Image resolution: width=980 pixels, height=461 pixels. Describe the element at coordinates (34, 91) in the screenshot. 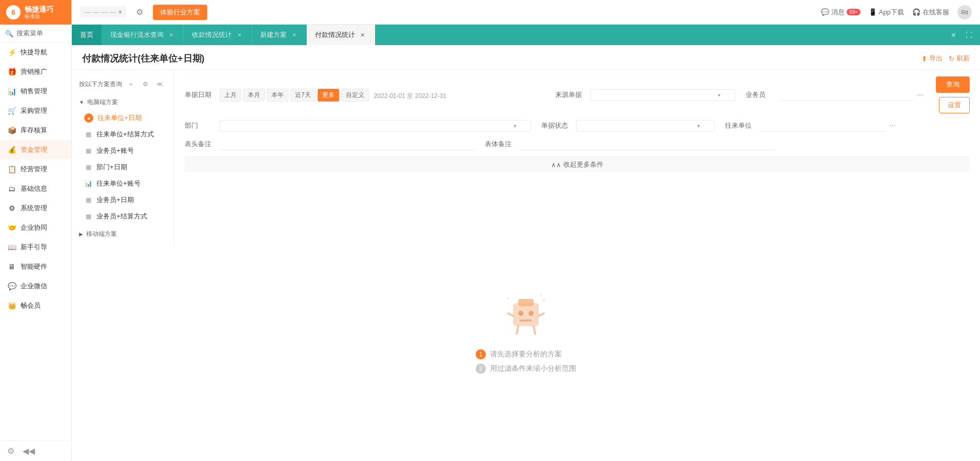

I see `sidebar-item-label: 销售管理` at that location.